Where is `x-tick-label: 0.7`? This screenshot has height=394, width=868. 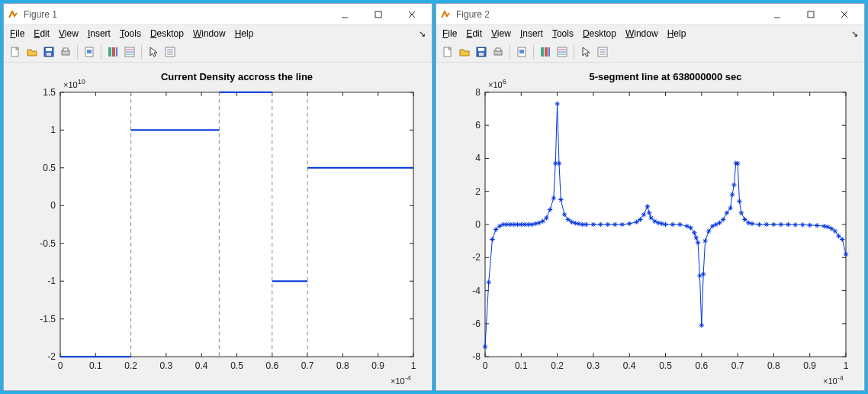 x-tick-label: 0.7 is located at coordinates (308, 366).